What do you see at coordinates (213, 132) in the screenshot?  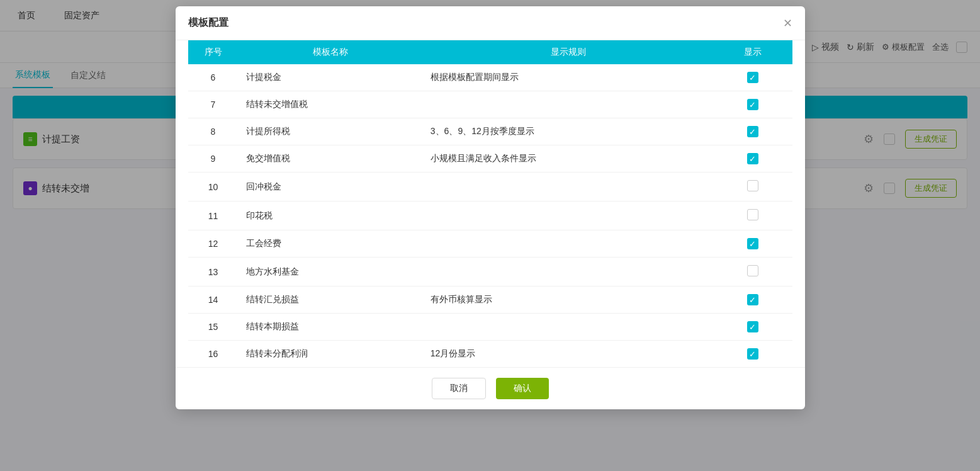 I see `cell-seq-2: 8` at bounding box center [213, 132].